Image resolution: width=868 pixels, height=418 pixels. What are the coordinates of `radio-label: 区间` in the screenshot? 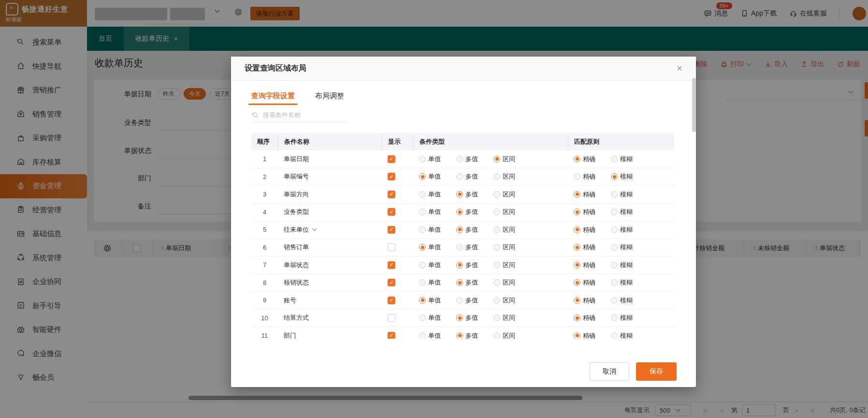 It's located at (509, 300).